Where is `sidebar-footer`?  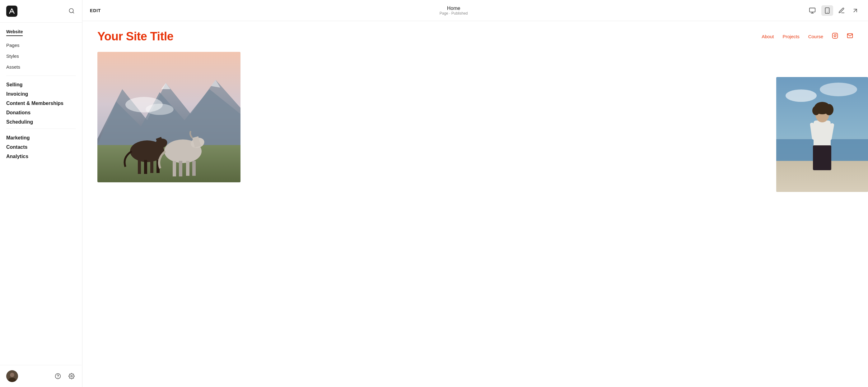
sidebar-footer is located at coordinates (41, 376).